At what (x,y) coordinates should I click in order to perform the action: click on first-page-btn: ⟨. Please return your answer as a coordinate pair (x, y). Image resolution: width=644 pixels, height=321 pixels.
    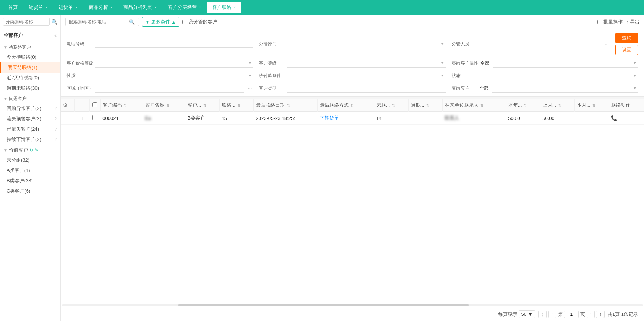
    Looking at the image, I should click on (542, 314).